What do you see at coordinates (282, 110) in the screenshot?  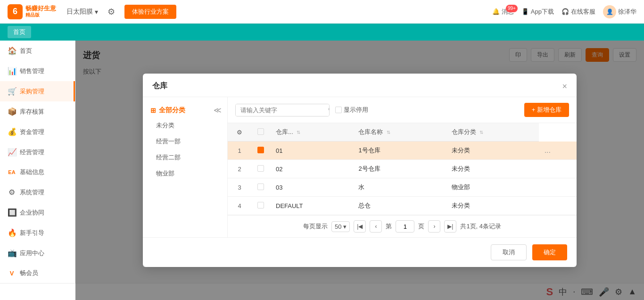 I see `search-box: 🔍` at bounding box center [282, 110].